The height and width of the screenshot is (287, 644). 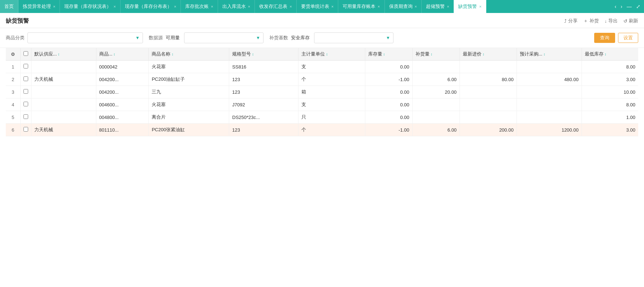 What do you see at coordinates (13, 92) in the screenshot?
I see `td-row-num-2: 3` at bounding box center [13, 92].